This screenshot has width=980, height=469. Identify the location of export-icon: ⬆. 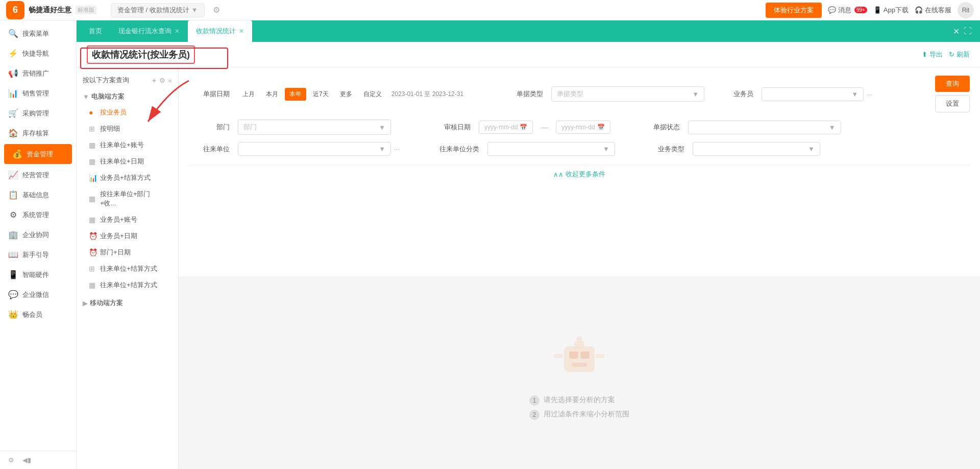
(925, 54).